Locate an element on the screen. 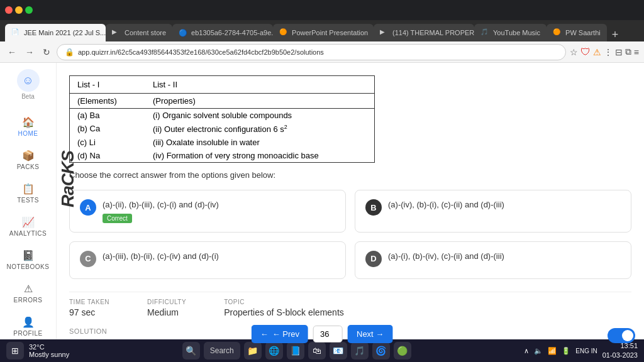  toggle-knob is located at coordinates (628, 336).